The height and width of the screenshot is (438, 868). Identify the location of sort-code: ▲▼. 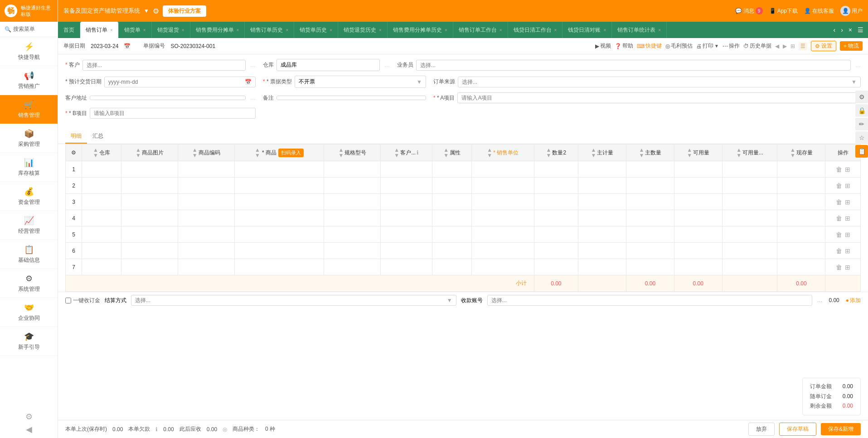
(195, 153).